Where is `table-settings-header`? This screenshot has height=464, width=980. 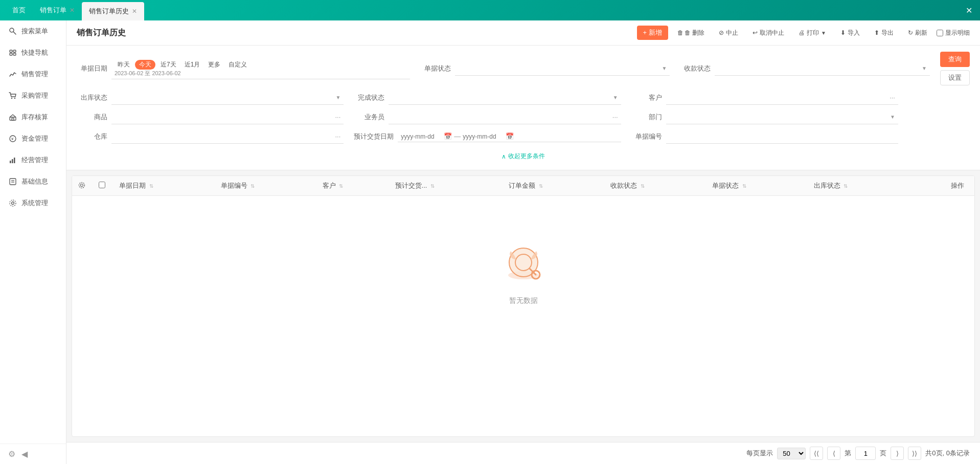
table-settings-header is located at coordinates (82, 186).